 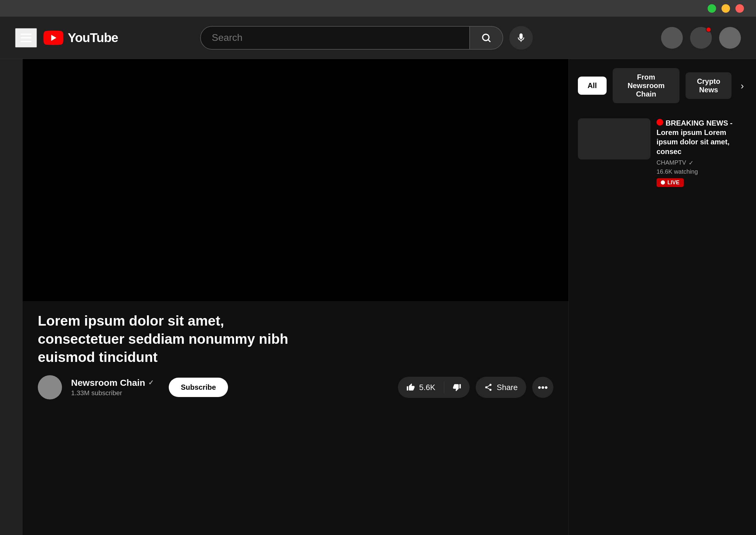 What do you see at coordinates (592, 86) in the screenshot?
I see `chip-all: All` at bounding box center [592, 86].